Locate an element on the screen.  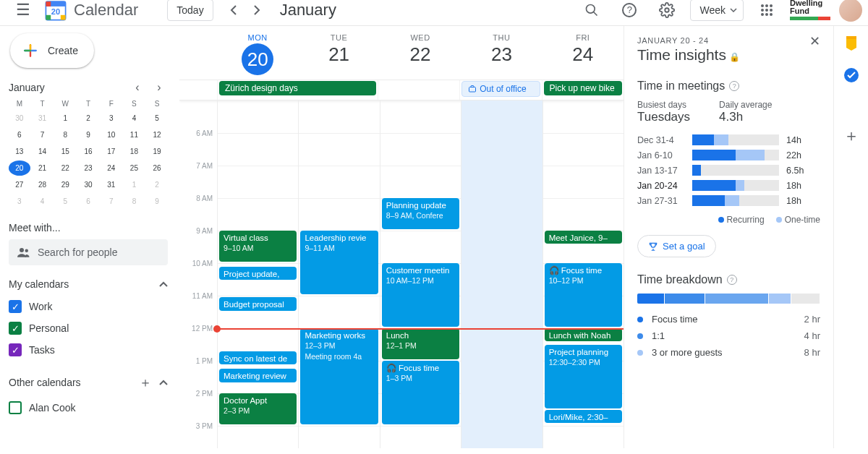
today-button: Today is located at coordinates (190, 10).